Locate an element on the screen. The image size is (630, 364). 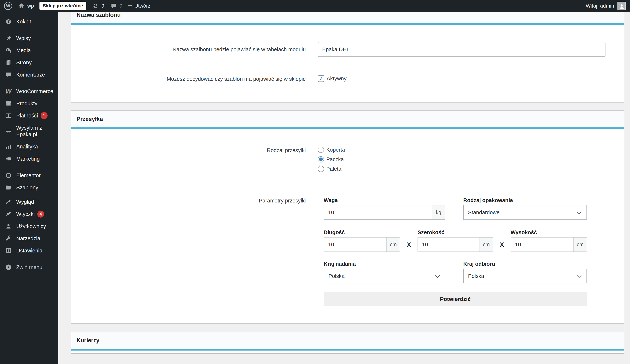
radio-option-paczka: Paczka is located at coordinates (471, 160).